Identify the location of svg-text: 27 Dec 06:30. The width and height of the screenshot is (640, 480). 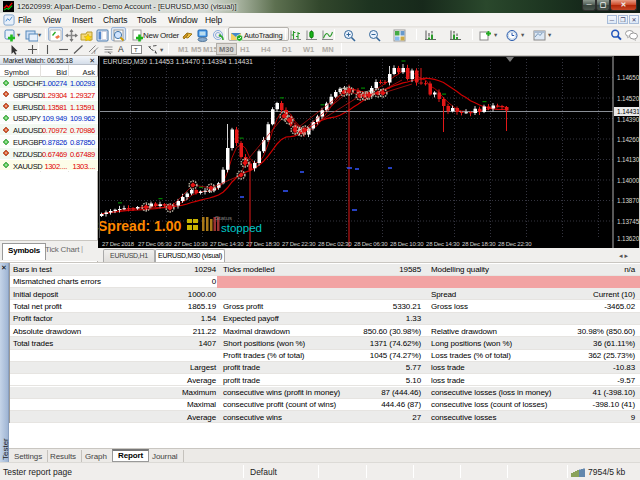
(155, 244).